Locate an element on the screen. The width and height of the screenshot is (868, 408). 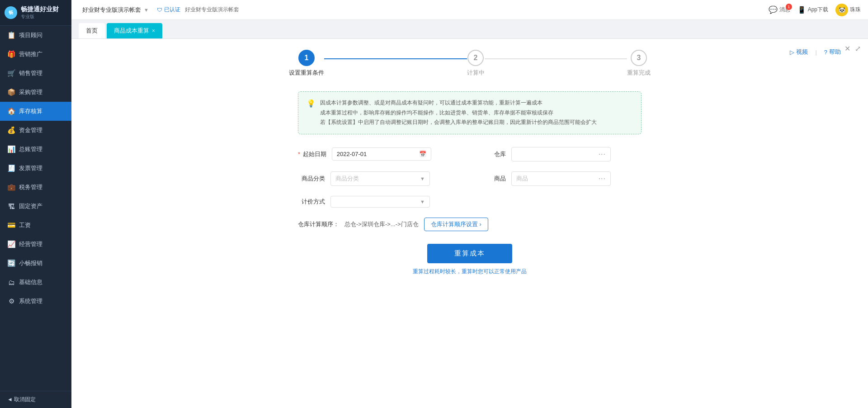
close-window-button: ✕ is located at coordinates (847, 49).